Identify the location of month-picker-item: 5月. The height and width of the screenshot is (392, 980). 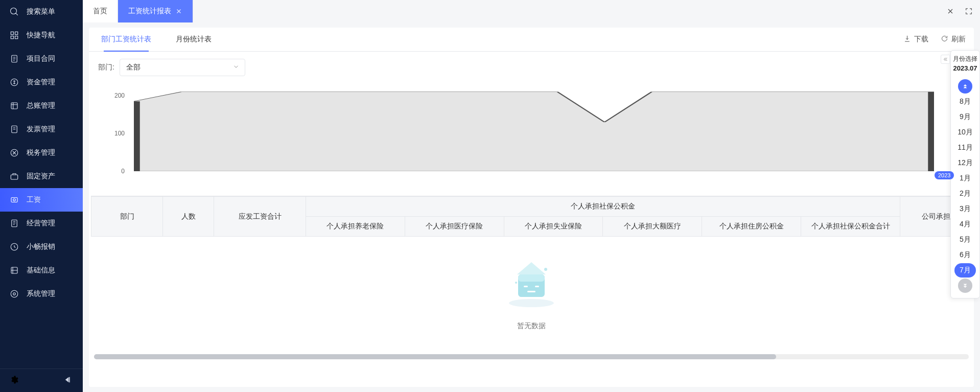
(965, 240).